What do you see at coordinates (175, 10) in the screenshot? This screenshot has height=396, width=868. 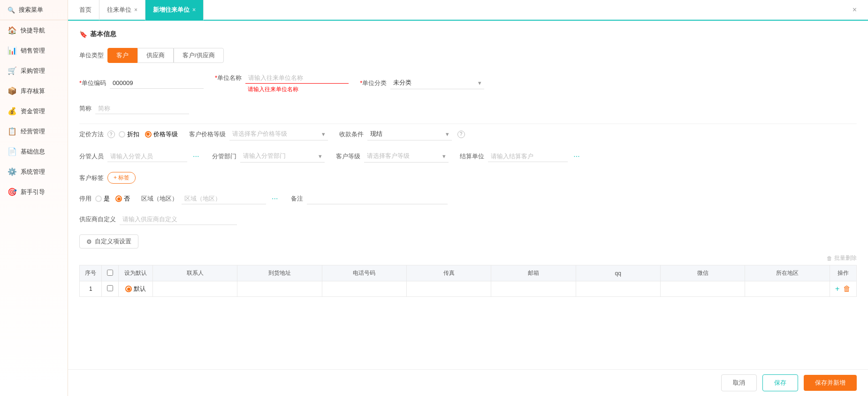 I see `tab-new-partner: 新增往来单位 ×` at bounding box center [175, 10].